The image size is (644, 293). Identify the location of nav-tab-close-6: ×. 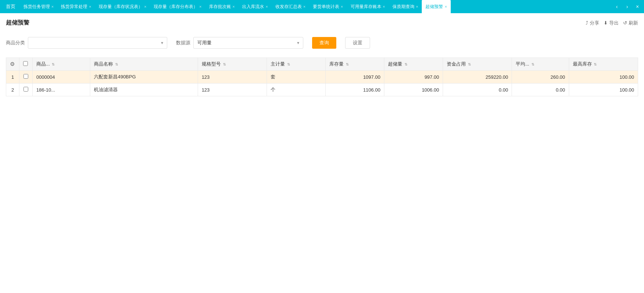
(304, 7).